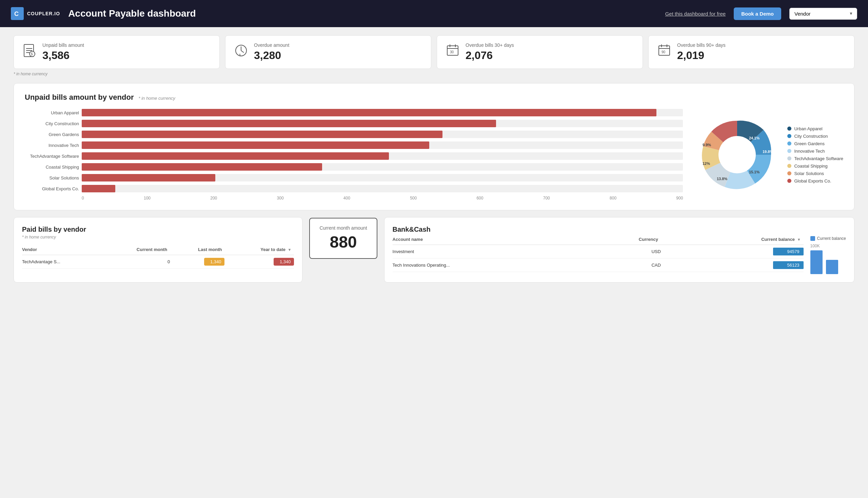 The height and width of the screenshot is (498, 868). What do you see at coordinates (828, 262) in the screenshot?
I see `bank-bars` at bounding box center [828, 262].